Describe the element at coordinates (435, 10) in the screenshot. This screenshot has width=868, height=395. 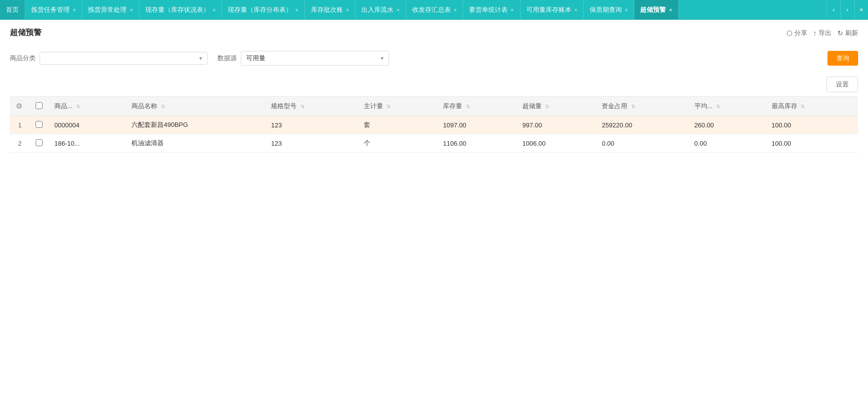
I see `nav-summary: 收发存汇总表 ×` at that location.